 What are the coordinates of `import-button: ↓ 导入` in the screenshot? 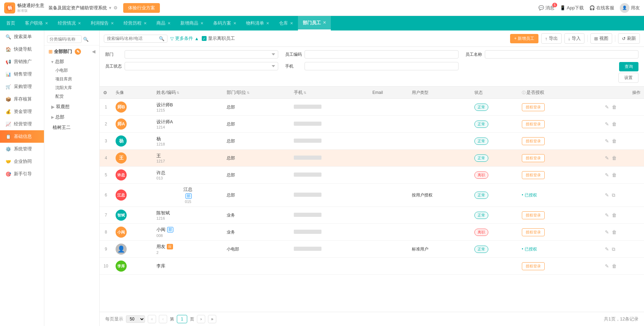 It's located at (574, 38).